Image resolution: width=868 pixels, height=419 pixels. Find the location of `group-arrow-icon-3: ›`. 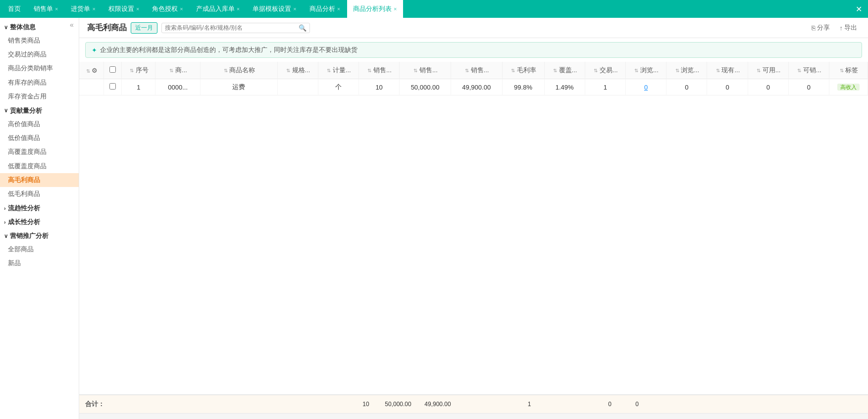

group-arrow-icon-3: › is located at coordinates (5, 222).